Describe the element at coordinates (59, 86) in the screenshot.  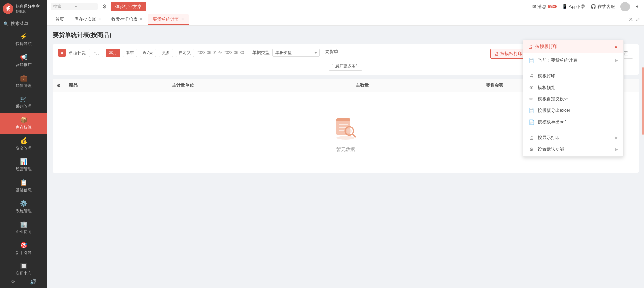
I see `col-settings: ⚙` at that location.